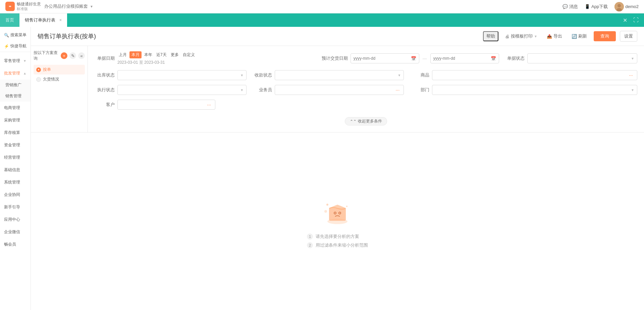  I want to click on tab-close-btn: ×, so click(60, 20).